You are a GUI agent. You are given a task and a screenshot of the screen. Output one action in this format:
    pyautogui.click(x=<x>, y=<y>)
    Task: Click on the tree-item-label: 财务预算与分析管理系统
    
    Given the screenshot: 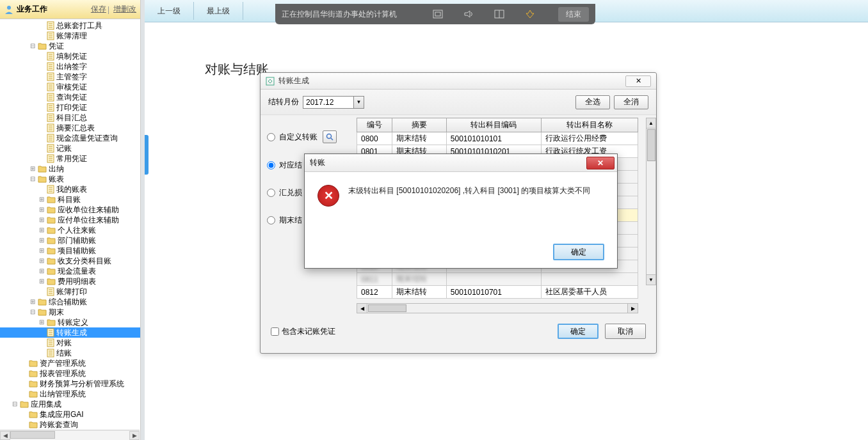 What is the action you would take?
    pyautogui.click(x=82, y=384)
    